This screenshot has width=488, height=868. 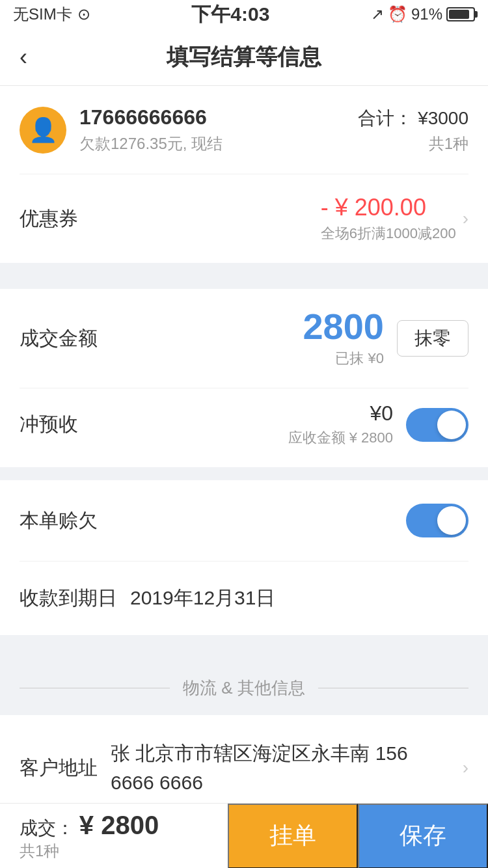 What do you see at coordinates (203, 599) in the screenshot?
I see `due-value: 2019年12月31日` at bounding box center [203, 599].